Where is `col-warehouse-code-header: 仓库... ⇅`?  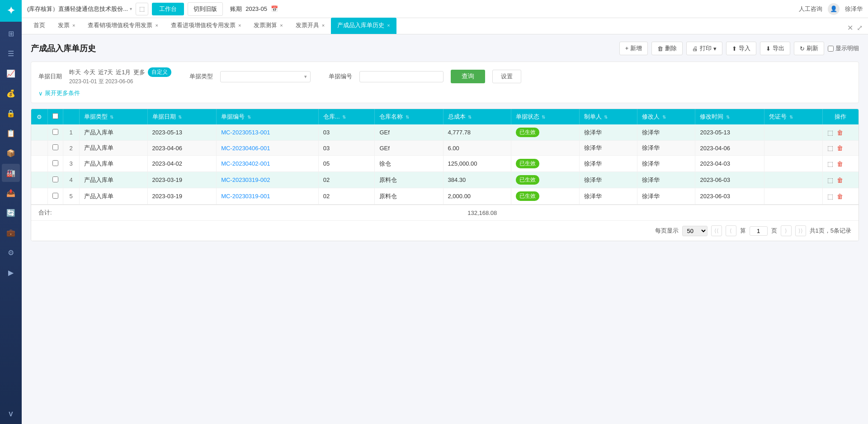
col-warehouse-code-header: 仓库... ⇅ is located at coordinates (346, 117).